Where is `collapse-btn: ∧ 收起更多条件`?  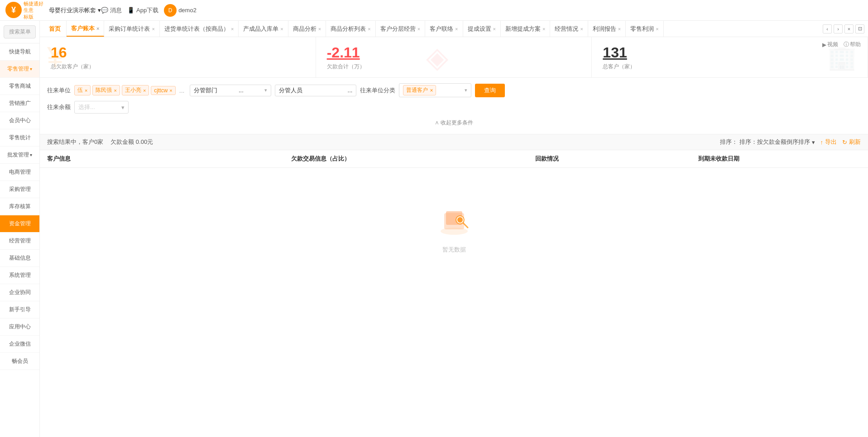 collapse-btn: ∧ 收起更多条件 is located at coordinates (454, 123).